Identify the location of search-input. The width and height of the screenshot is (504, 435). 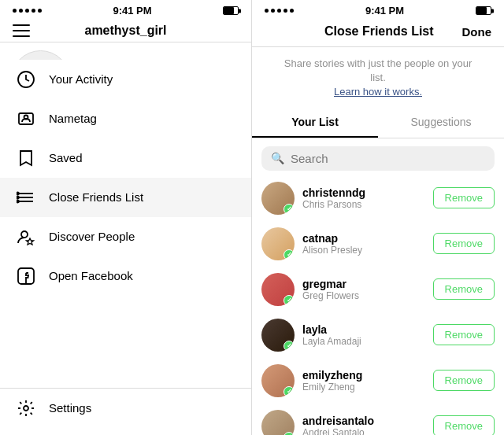
(387, 159).